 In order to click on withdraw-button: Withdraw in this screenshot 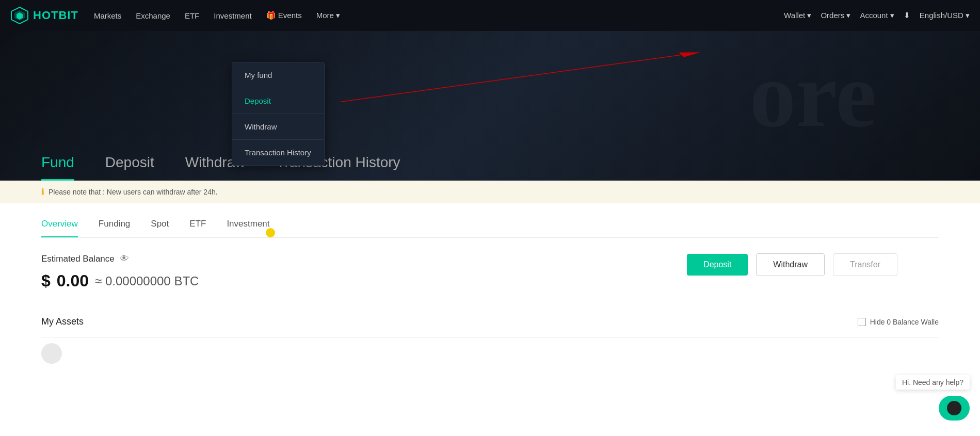, I will do `click(791, 265)`.